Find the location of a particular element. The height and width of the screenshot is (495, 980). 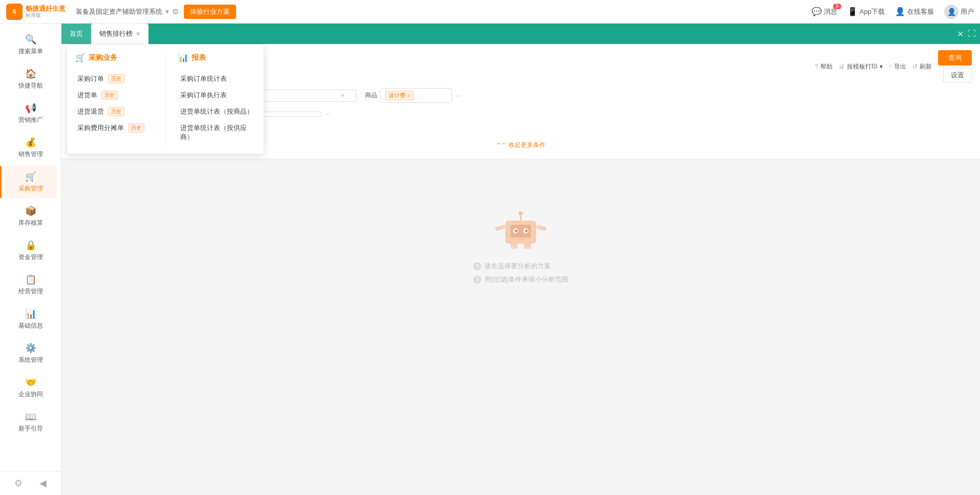

logo-main-text: 畅捷通好生意 is located at coordinates (46, 9).